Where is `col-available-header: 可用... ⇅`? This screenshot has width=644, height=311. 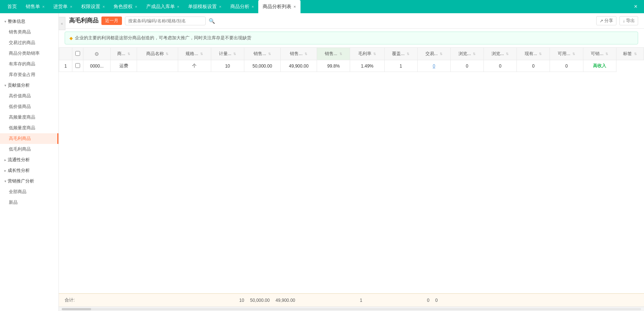 col-available-header: 可用... ⇅ is located at coordinates (566, 54).